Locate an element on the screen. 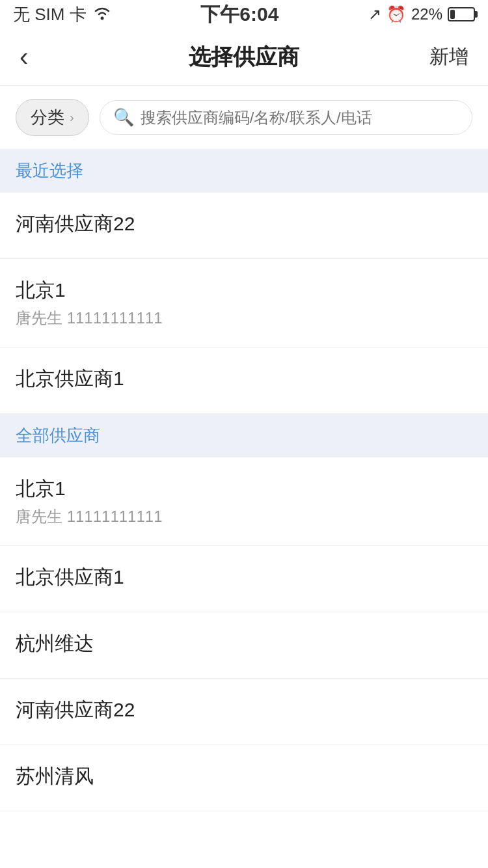 This screenshot has height=868, width=488. nav-bar: ‹ 选择供应商 新增 is located at coordinates (244, 57).